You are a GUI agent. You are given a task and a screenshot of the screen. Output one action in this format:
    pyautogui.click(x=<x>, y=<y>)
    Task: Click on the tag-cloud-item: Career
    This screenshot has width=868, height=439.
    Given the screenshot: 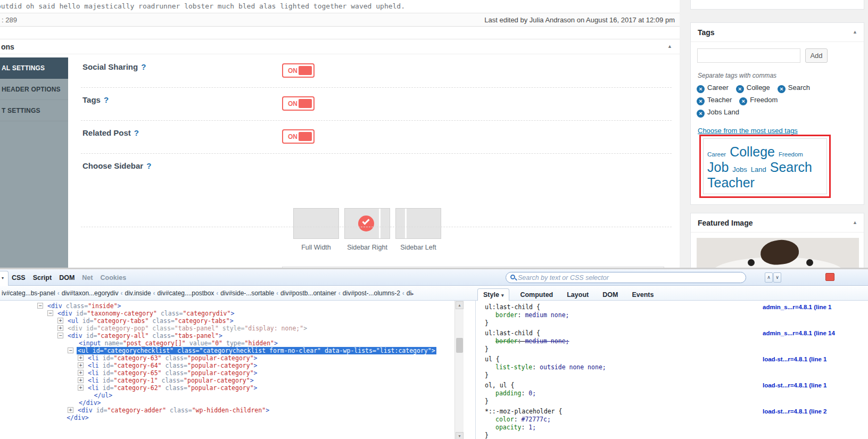 What is the action you would take?
    pyautogui.click(x=716, y=154)
    